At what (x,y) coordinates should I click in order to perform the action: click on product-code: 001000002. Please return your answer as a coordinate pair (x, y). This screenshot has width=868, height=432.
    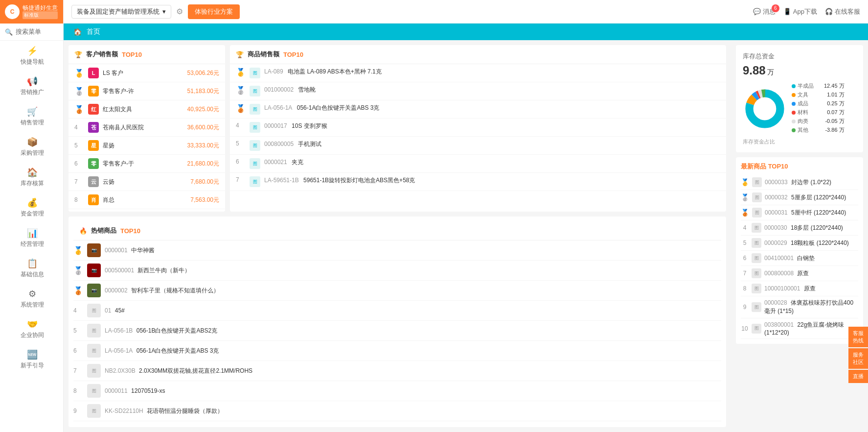
    Looking at the image, I should click on (279, 90).